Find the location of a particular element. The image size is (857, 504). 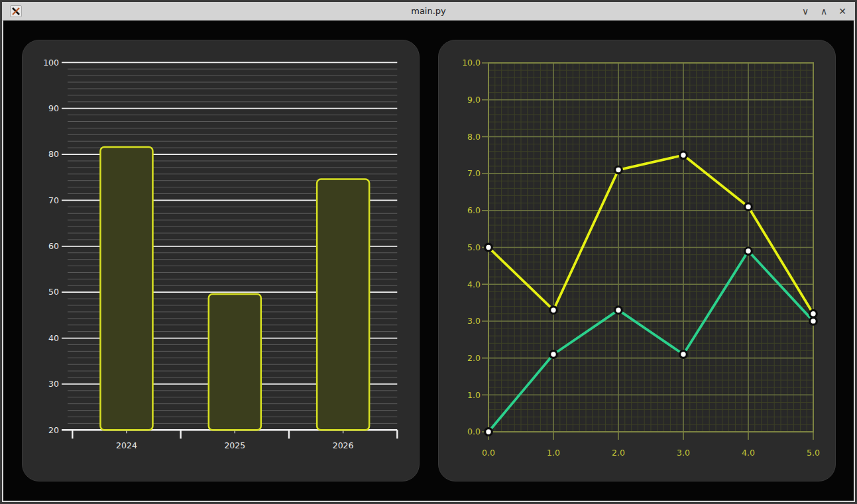

maximize-button: ∧ is located at coordinates (824, 11).